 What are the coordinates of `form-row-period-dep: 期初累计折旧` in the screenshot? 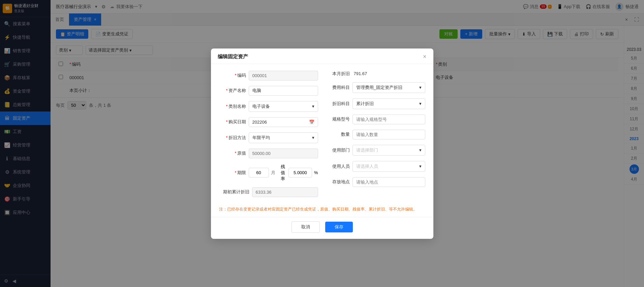 It's located at (269, 192).